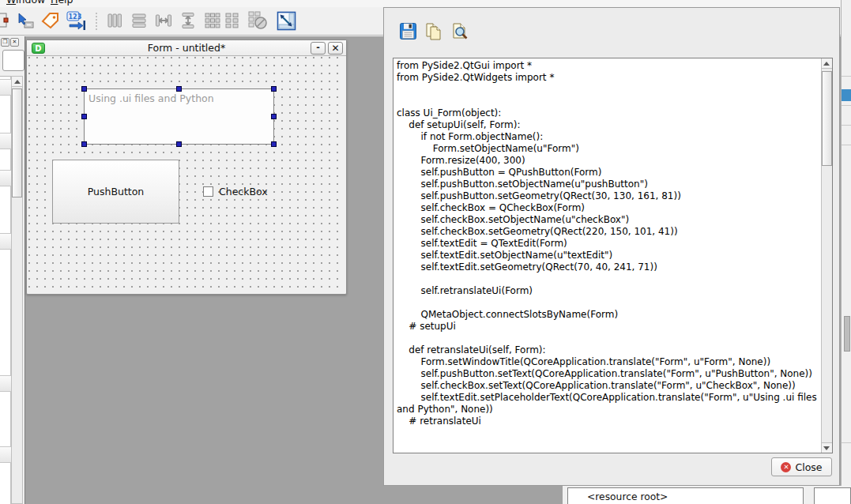  Describe the element at coordinates (686, 496) in the screenshot. I see `resource-tree: <resource root>` at that location.